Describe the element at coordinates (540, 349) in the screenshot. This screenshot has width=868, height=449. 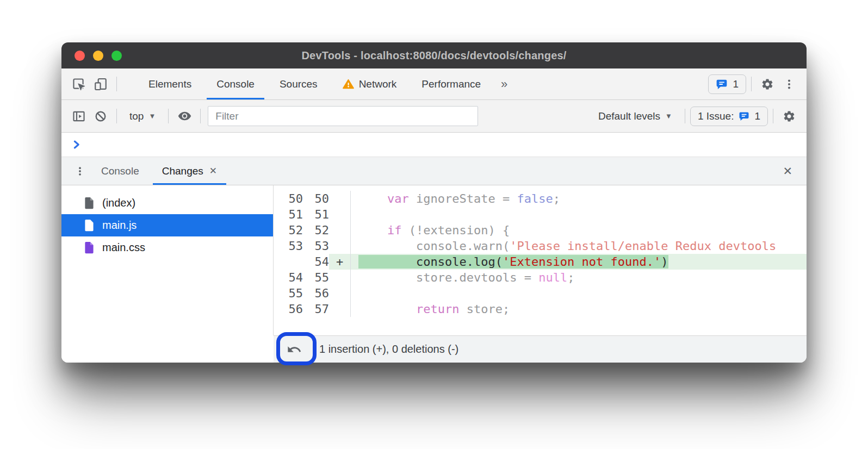
I see `diff-footer-bar: 1 insertion (+), 0 deletions (-)` at that location.